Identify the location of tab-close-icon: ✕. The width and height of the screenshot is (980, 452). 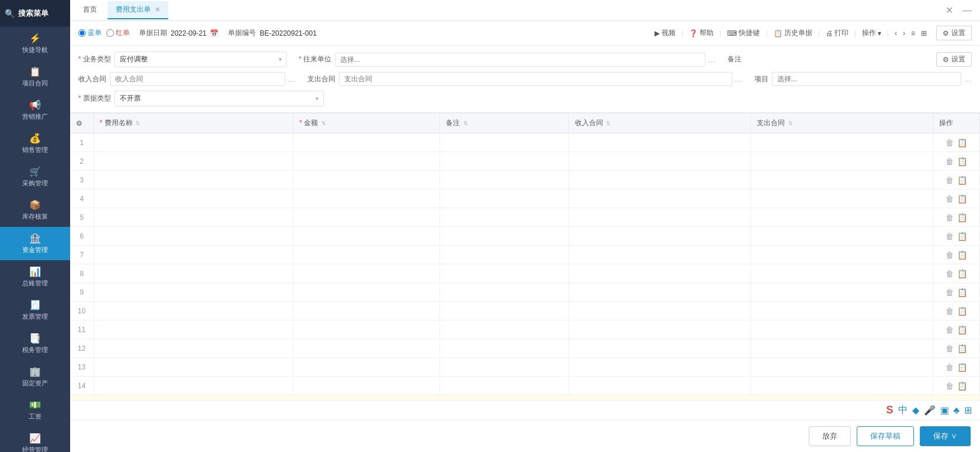
(158, 9).